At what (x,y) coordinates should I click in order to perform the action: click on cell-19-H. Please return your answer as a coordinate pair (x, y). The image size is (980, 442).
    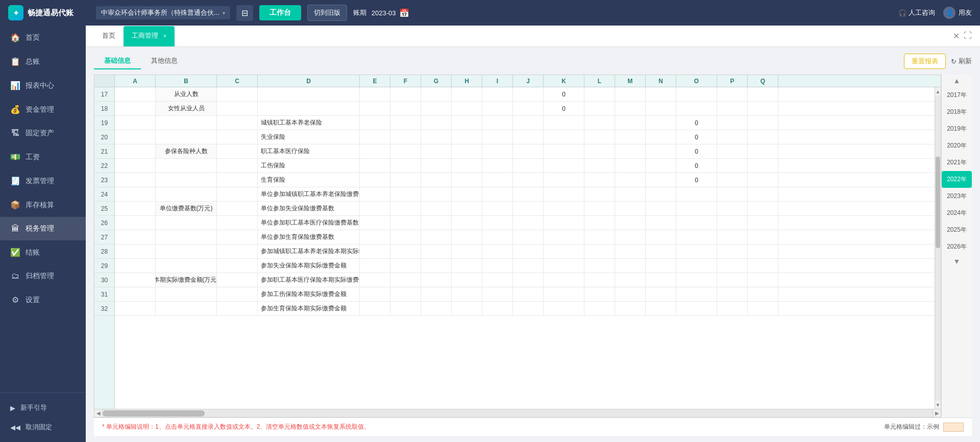
    Looking at the image, I should click on (467, 122).